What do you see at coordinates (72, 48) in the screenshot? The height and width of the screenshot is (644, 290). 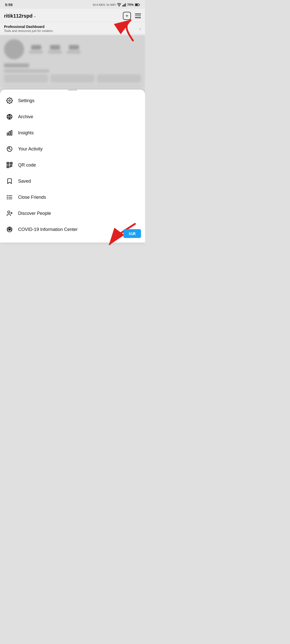 I see `profile-area: ritik112rspd ⌄ +` at bounding box center [72, 48].